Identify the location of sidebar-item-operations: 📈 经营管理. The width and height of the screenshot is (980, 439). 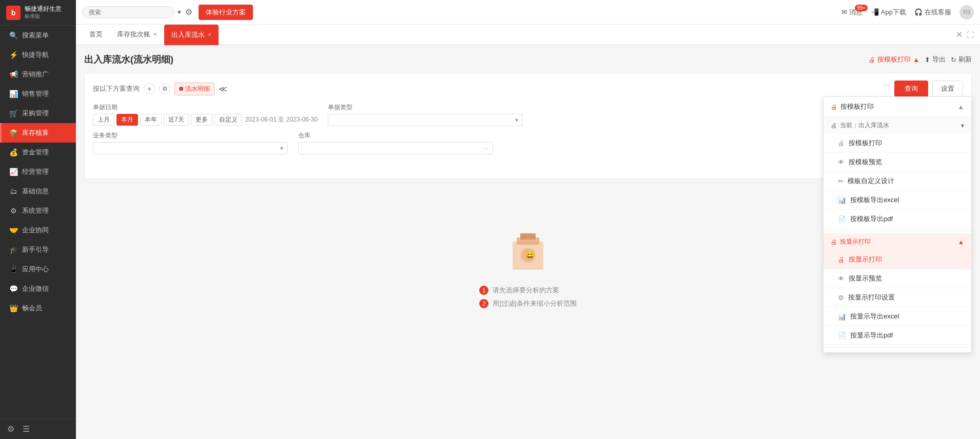
(38, 172).